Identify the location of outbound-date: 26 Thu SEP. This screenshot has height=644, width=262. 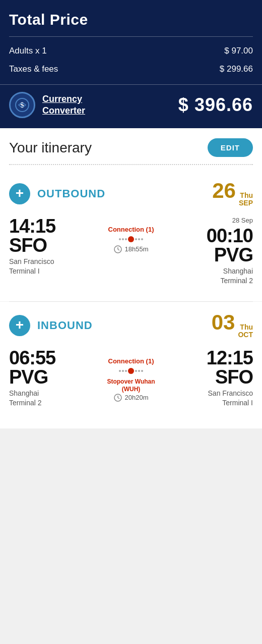
(233, 194).